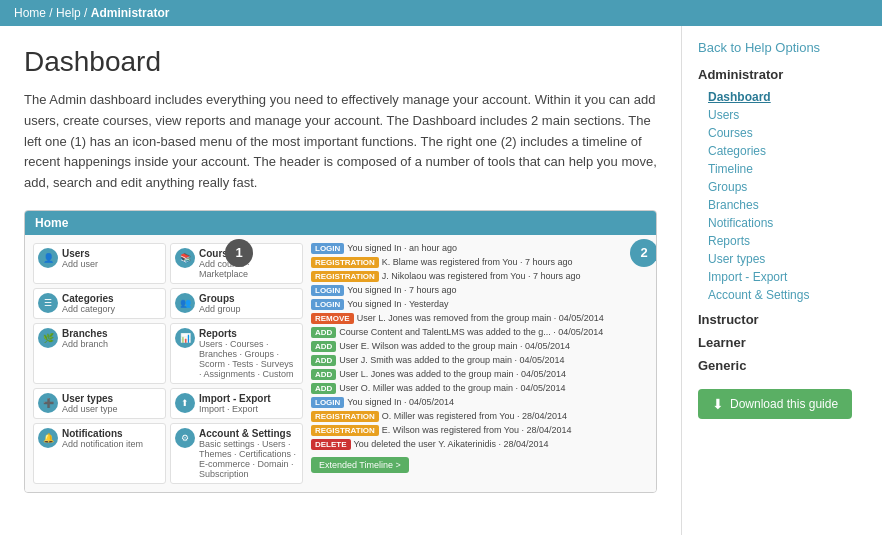  I want to click on home-link: Home, so click(30, 13).